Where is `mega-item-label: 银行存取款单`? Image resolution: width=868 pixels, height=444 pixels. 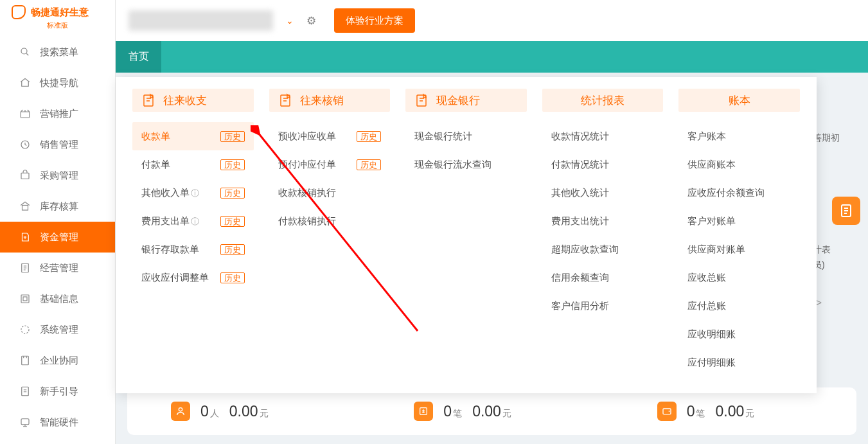 mega-item-label: 银行存取款单 is located at coordinates (170, 249).